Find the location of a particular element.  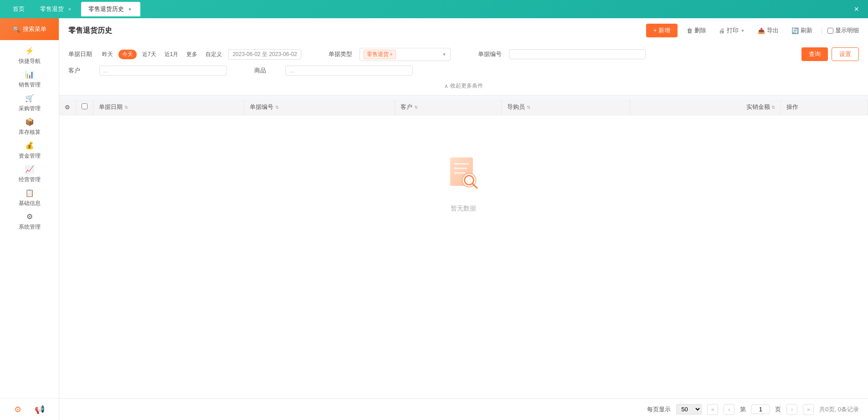

first-page-button: « is located at coordinates (713, 410).